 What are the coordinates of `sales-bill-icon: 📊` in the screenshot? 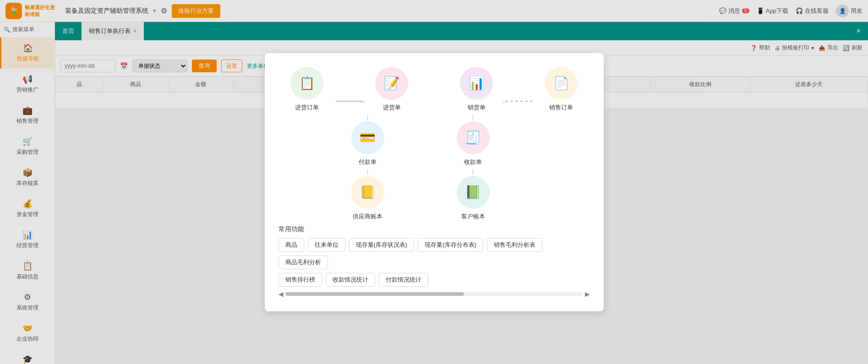 It's located at (476, 83).